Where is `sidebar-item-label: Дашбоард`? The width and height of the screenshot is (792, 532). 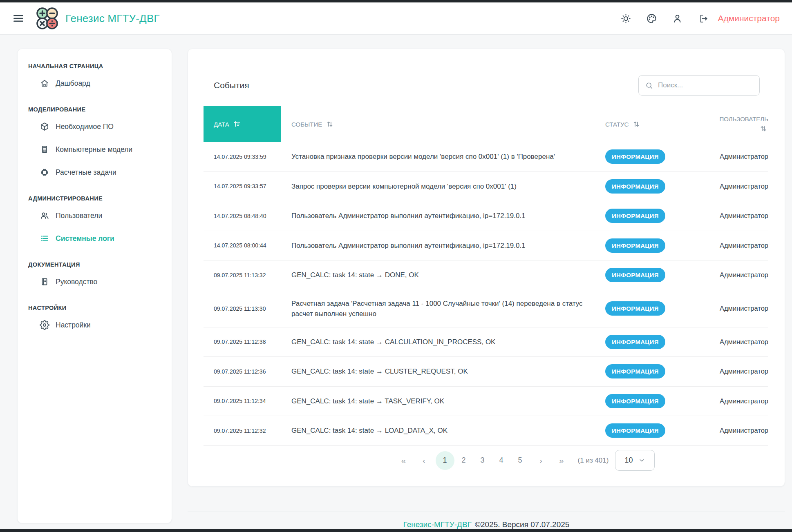 sidebar-item-label: Дашбоард is located at coordinates (73, 83).